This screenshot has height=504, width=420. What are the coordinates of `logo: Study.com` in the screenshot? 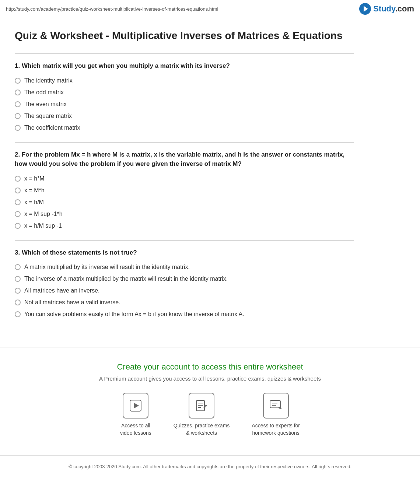 It's located at (387, 9).